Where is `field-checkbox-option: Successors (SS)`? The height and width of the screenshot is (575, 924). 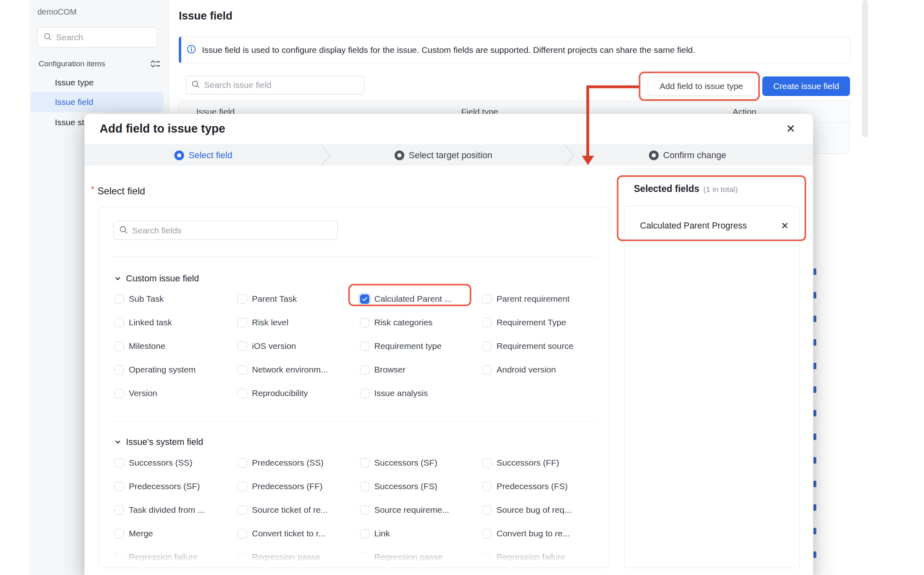
field-checkbox-option: Successors (SS) is located at coordinates (176, 463).